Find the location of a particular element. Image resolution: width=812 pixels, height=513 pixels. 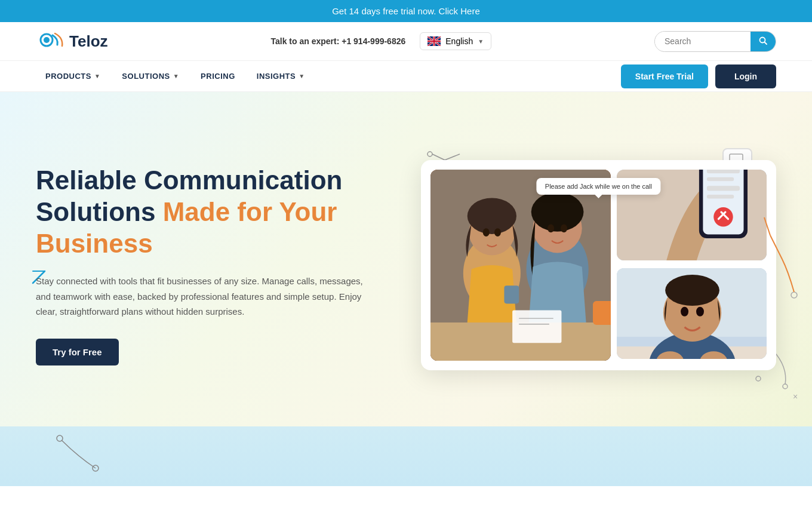

start-trial-button: Start Free Trial is located at coordinates (665, 76).